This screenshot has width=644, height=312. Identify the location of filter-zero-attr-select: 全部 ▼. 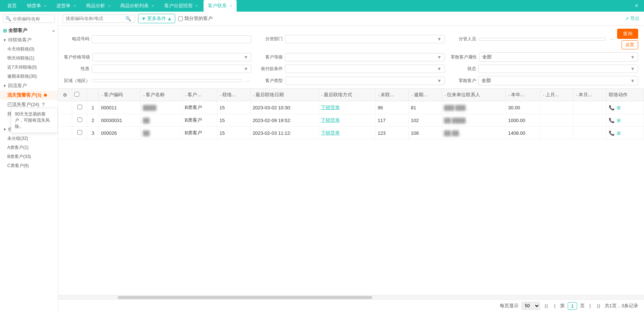
(559, 57).